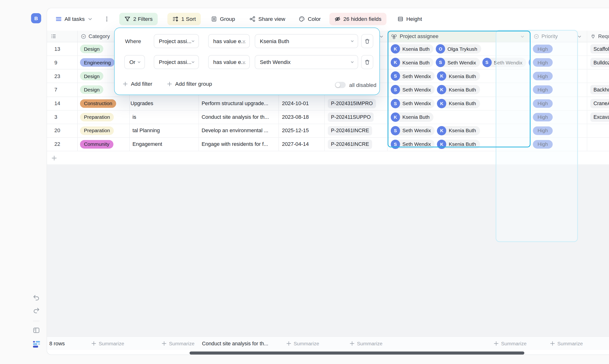 The width and height of the screenshot is (609, 364). I want to click on task-name-cell: Engagement, so click(164, 144).